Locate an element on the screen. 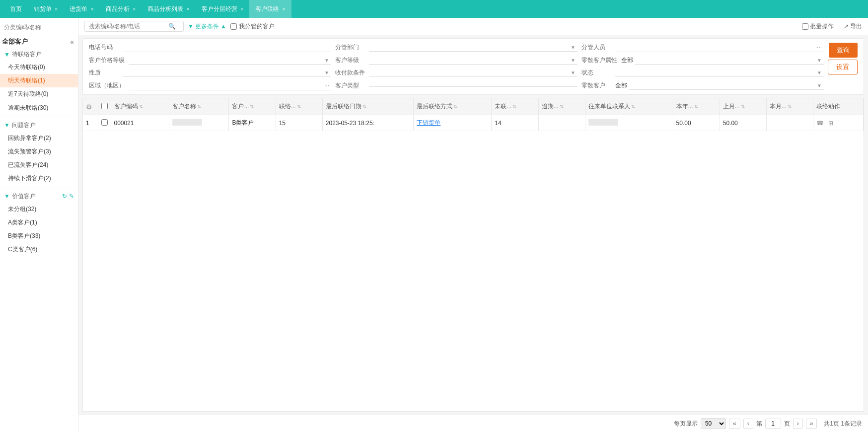  nav-home: 首页 is located at coordinates (16, 9).